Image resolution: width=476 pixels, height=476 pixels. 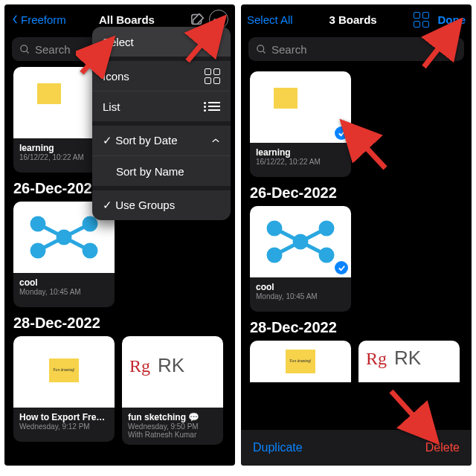 I want to click on duplicate-button: Duplicate, so click(x=278, y=448).